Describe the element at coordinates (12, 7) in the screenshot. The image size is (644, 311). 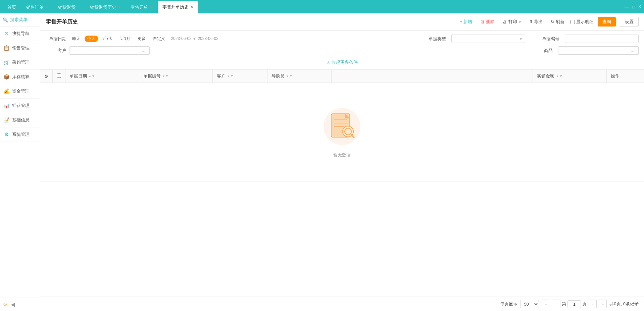
I see `tab-label: 首页` at that location.